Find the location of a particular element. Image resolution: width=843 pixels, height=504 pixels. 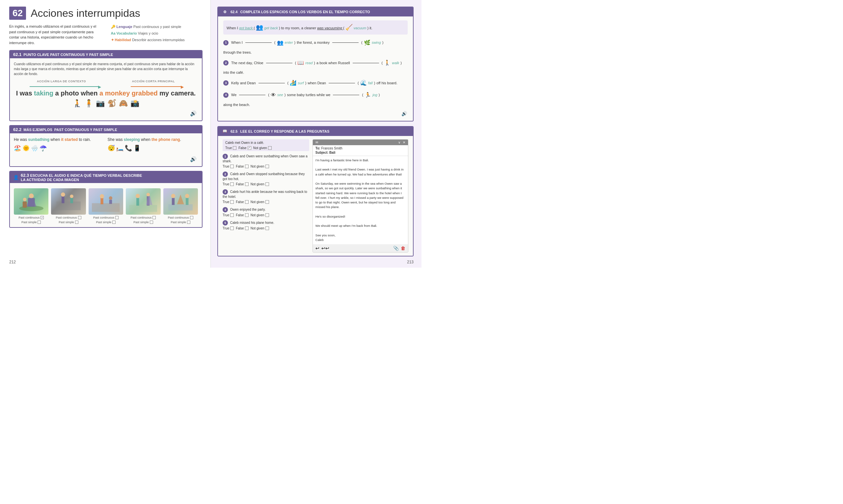

checkbox-2-past-cont is located at coordinates (79, 218).